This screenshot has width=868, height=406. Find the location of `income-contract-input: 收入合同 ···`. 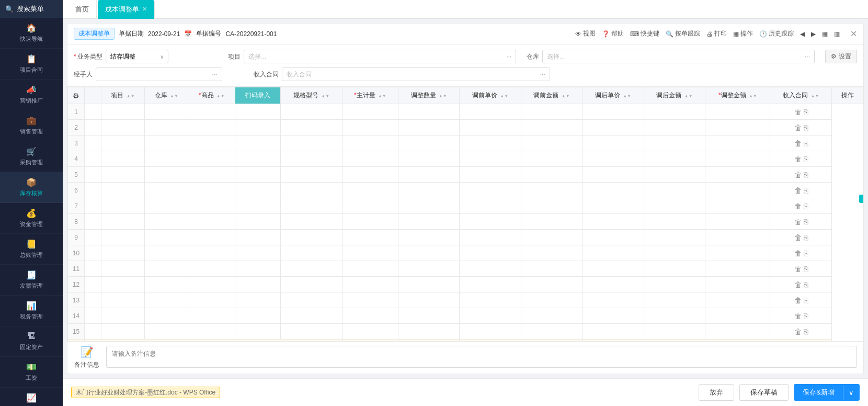

income-contract-input: 收入合同 ··· is located at coordinates (416, 74).